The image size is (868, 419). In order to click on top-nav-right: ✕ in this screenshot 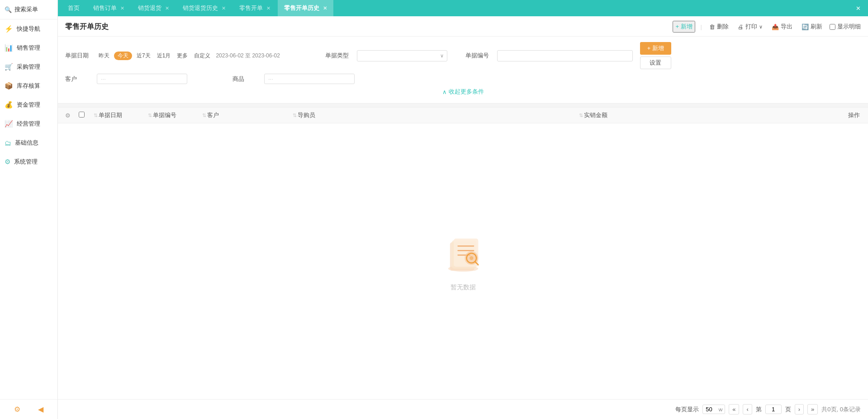, I will do `click(860, 8)`.